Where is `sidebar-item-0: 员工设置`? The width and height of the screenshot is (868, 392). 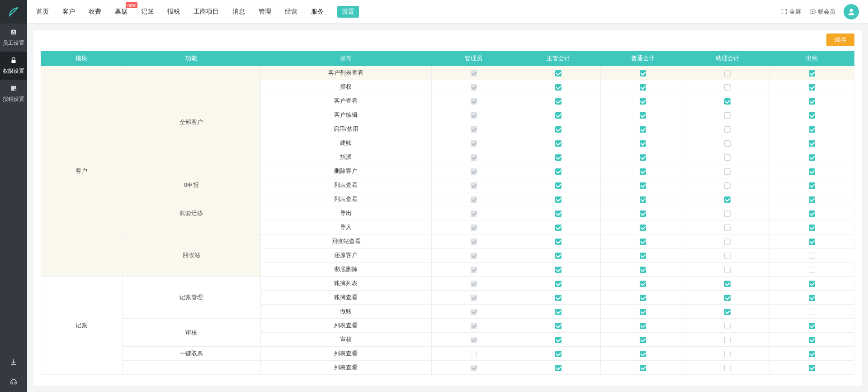 sidebar-item-0: 员工设置 is located at coordinates (14, 38).